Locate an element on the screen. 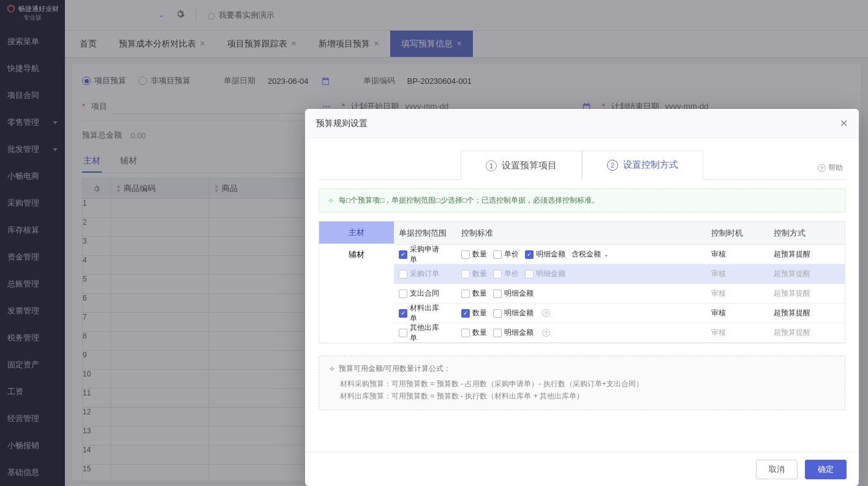 Image resolution: width=868 pixels, height=486 pixels. close-icon: ✕ is located at coordinates (844, 124).